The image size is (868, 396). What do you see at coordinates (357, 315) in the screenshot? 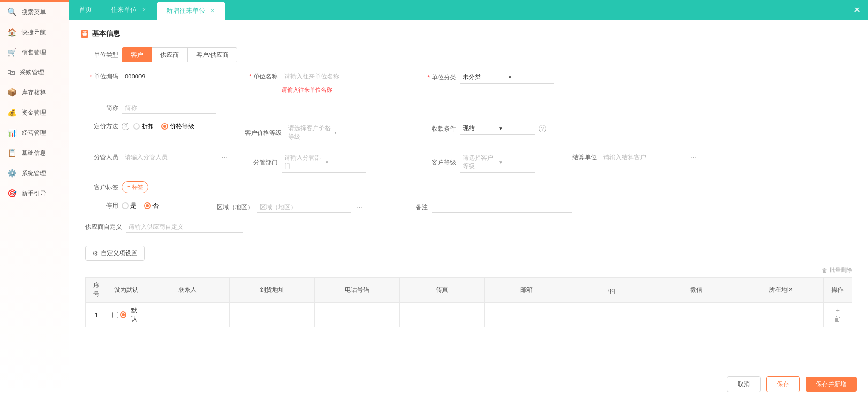
I see `cell-phone` at bounding box center [357, 315].